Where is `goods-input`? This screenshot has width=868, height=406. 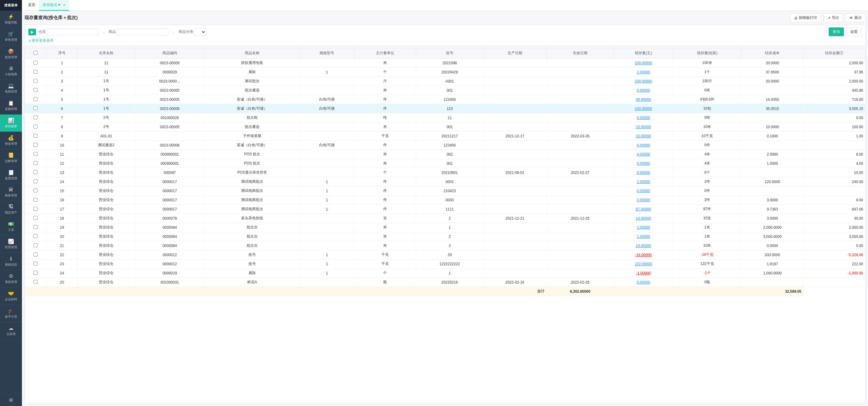
goods-input is located at coordinates (143, 32).